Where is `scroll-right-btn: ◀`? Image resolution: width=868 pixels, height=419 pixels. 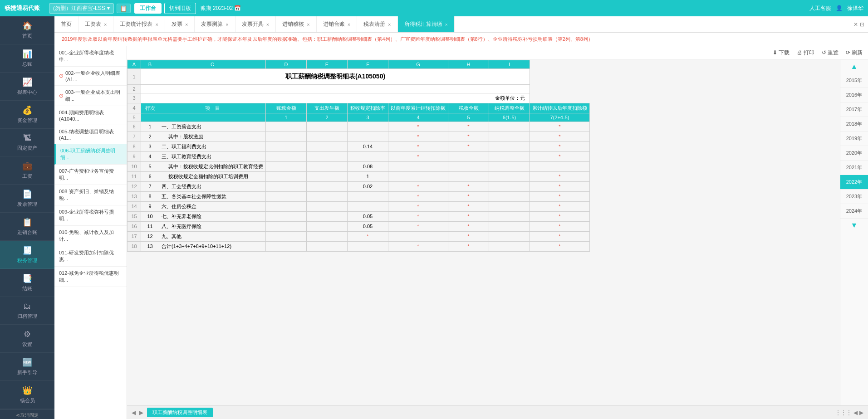
scroll-right-btn: ◀ is located at coordinates (856, 413).